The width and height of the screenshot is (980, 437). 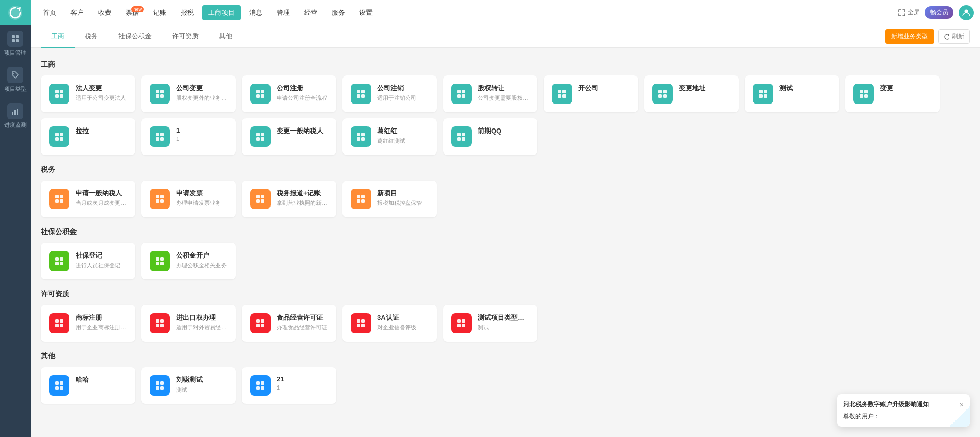 What do you see at coordinates (160, 13) in the screenshot?
I see `nav-bookkeeping: 记账` at bounding box center [160, 13].